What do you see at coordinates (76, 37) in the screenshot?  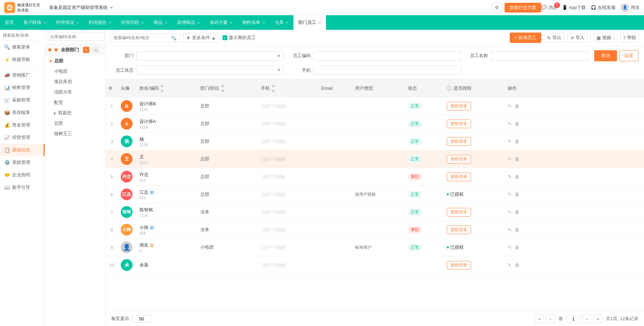 I see `dept-search-input` at bounding box center [76, 37].